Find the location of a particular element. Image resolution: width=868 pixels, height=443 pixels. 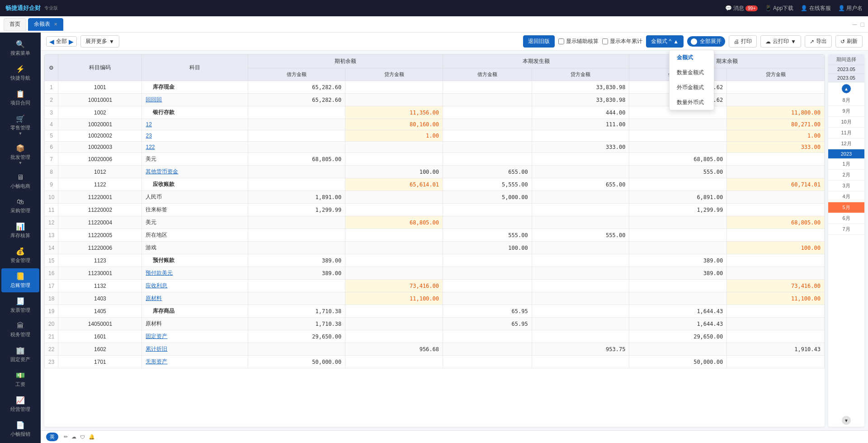

nav-selector: ◀ 全部 ▶ is located at coordinates (61, 42).